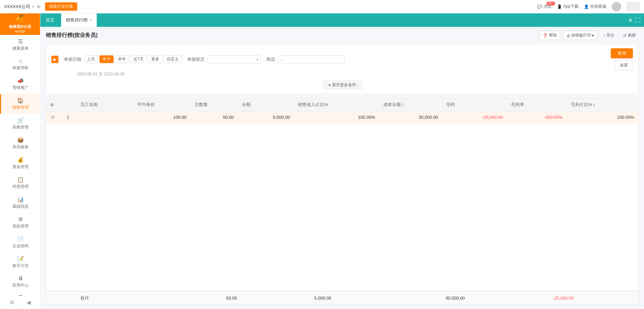 This screenshot has width=644, height=309. I want to click on app-download-btn: 📱 App下载, so click(568, 7).